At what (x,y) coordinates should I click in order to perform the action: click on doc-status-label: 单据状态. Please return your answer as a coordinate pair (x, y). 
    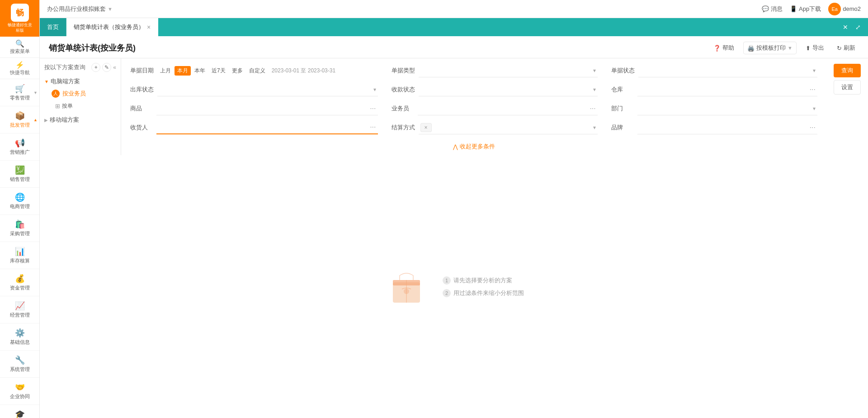
    Looking at the image, I should click on (623, 71).